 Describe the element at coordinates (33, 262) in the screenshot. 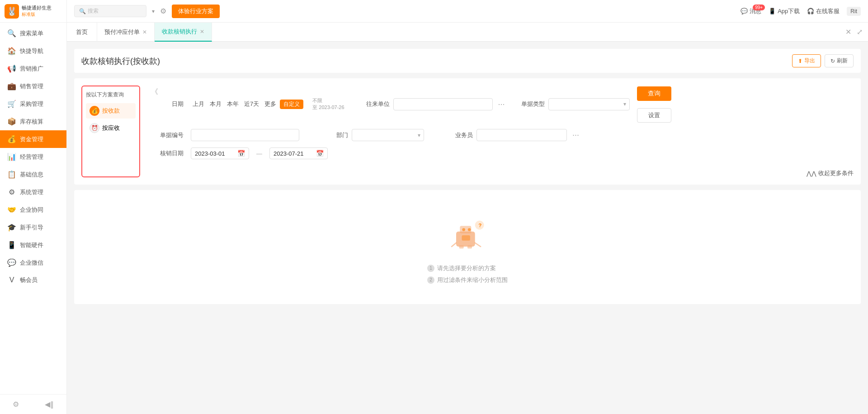

I see `sidebar-item-wechat: 💬企业微信` at that location.